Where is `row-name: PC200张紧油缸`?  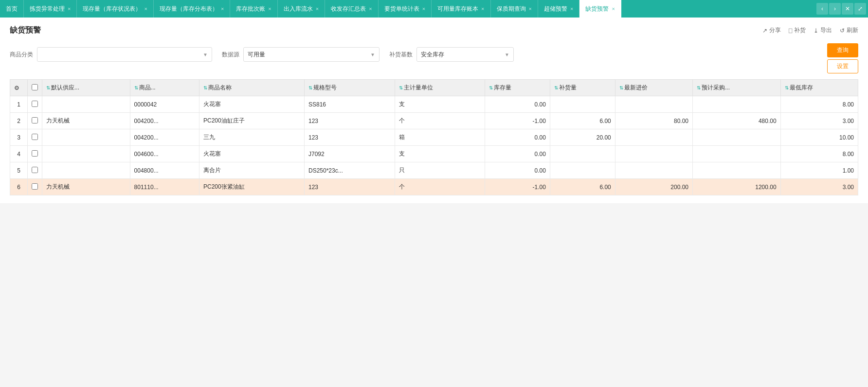 row-name: PC200张紧油缸 is located at coordinates (252, 187).